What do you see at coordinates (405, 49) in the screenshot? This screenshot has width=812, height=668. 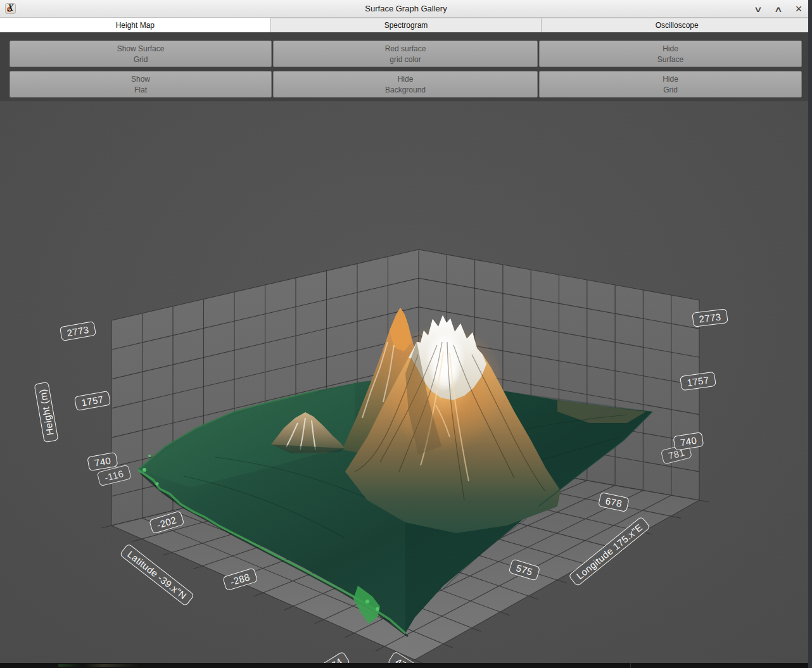 I see `button-label: Red surface` at bounding box center [405, 49].